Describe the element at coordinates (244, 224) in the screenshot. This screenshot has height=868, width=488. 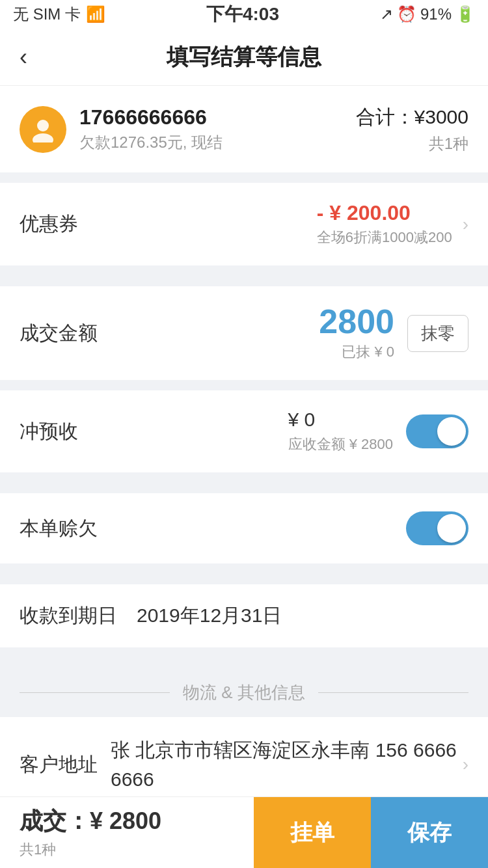
I see `coupon-row: 优惠券 - ¥ 200.00 全场6折满1000减200 ›` at that location.